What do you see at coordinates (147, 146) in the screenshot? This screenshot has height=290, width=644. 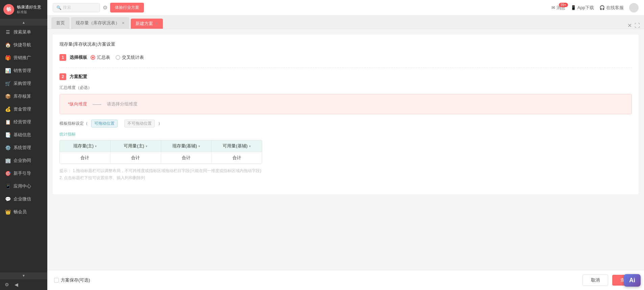 I see `chevron-down-icon-1: ▾` at bounding box center [147, 146].